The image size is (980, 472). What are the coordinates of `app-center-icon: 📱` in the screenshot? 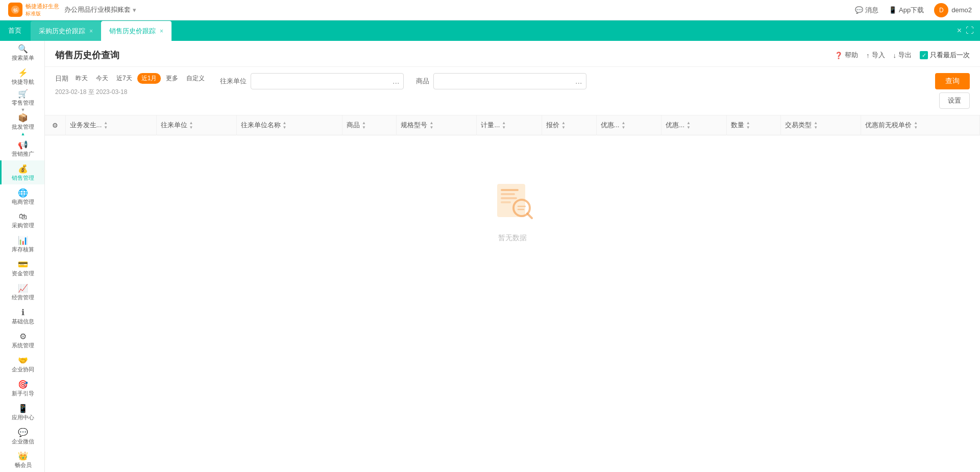 It's located at (23, 409).